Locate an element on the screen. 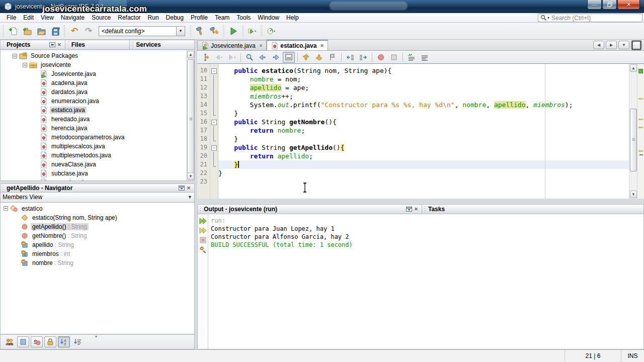  menu-file: File is located at coordinates (11, 18).